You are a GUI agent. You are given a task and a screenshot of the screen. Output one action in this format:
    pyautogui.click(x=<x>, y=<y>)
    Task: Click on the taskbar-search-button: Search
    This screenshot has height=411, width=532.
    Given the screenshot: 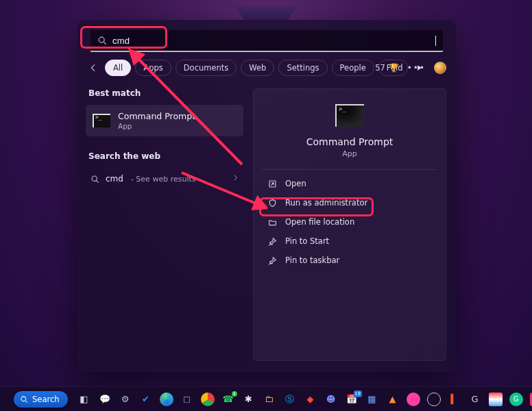 What is the action you would take?
    pyautogui.click(x=41, y=399)
    